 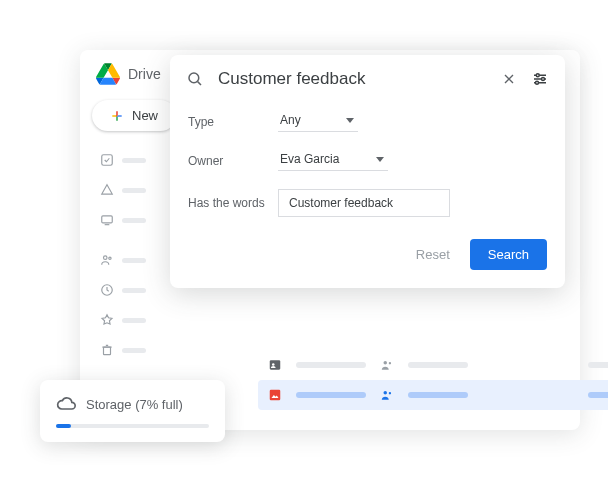 What do you see at coordinates (108, 74) in the screenshot?
I see `drive-logo-icon` at bounding box center [108, 74].